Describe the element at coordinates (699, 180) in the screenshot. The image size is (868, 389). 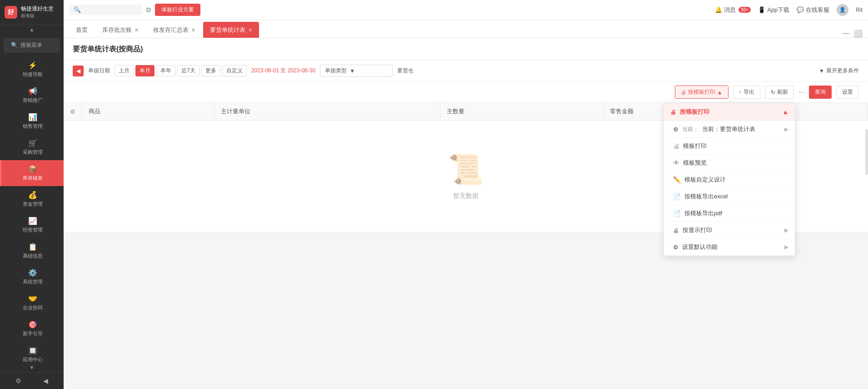
I see `template-custom-left: ✏️ 模板自定义设计` at that location.